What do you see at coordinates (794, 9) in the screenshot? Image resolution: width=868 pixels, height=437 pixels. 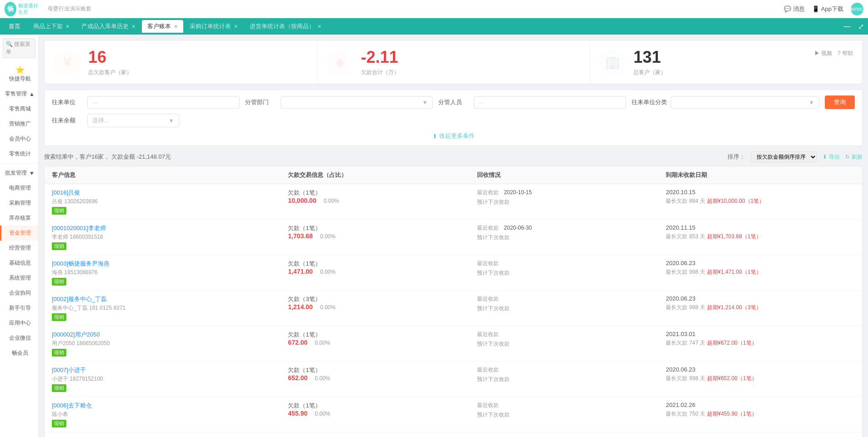 I see `message-btn: 💬 消息` at bounding box center [794, 9].